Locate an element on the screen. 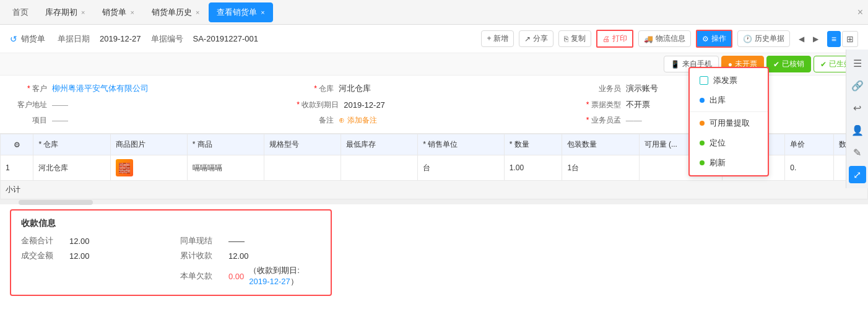  date-value: 2019-12-27 is located at coordinates (120, 38).